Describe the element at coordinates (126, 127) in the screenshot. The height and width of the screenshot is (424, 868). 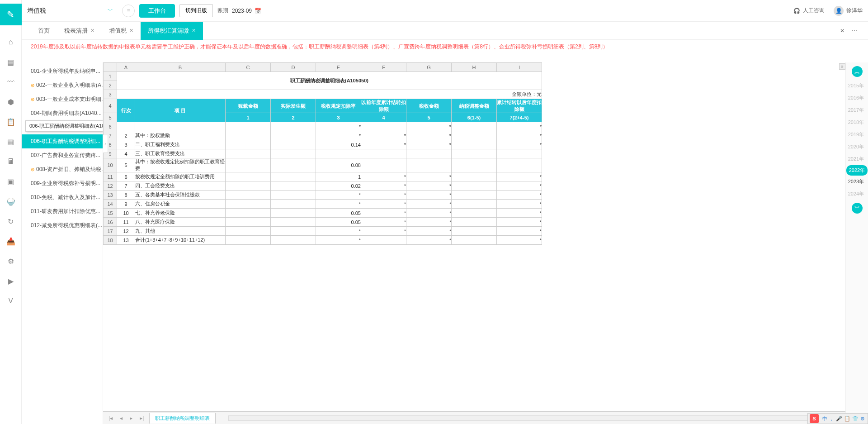
I see `line-number` at that location.